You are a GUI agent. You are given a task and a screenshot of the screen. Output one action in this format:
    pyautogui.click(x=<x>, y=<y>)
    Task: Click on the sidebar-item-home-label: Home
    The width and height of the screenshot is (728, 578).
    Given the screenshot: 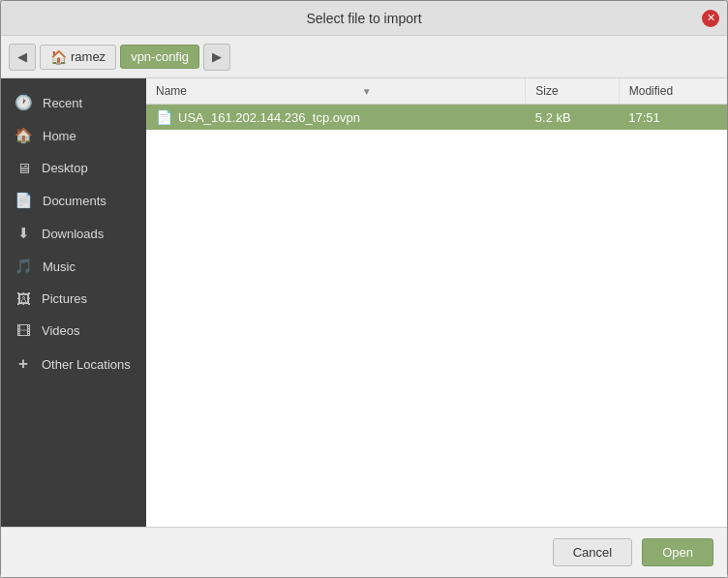 What is the action you would take?
    pyautogui.click(x=60, y=136)
    